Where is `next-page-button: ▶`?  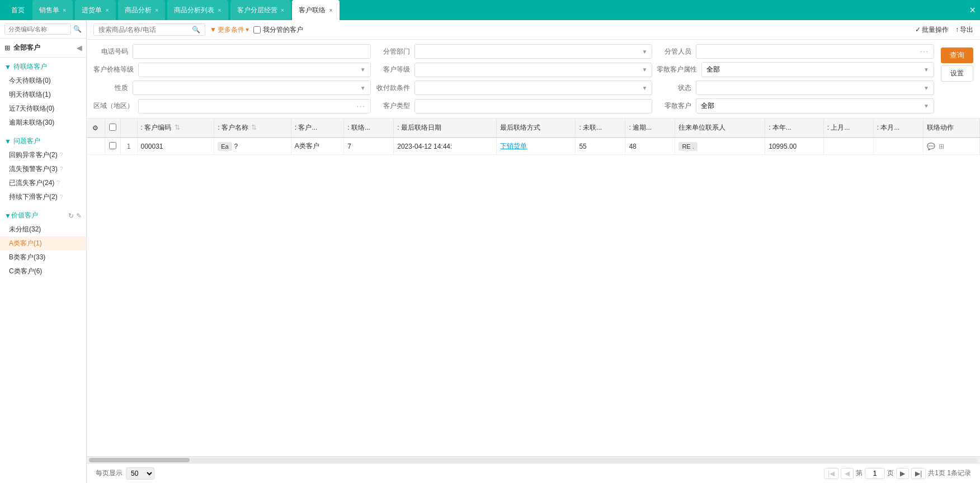
next-page-button: ▶ is located at coordinates (903, 473).